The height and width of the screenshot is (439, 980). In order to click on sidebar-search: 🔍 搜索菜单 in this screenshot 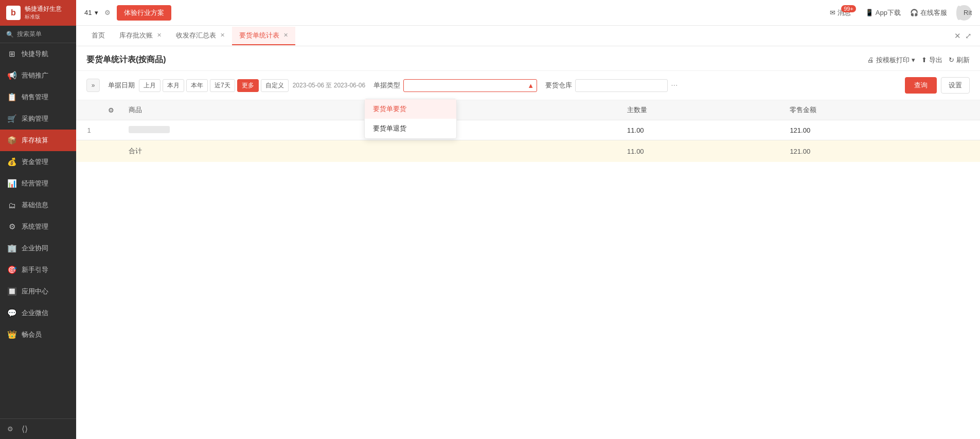, I will do `click(38, 34)`.